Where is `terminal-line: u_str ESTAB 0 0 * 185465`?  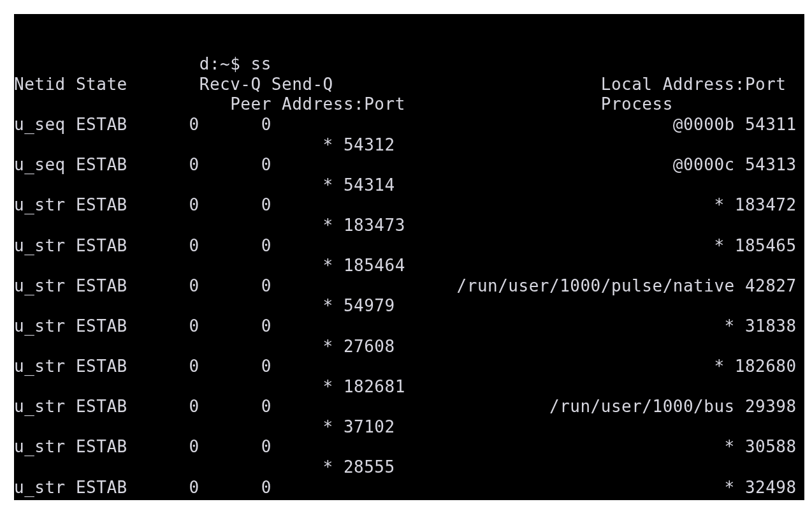
terminal-line: u_str ESTAB 0 0 * 185465 is located at coordinates (409, 246).